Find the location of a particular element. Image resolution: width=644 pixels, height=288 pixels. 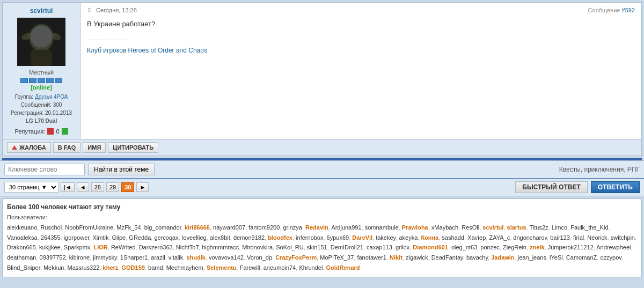

viewer-name: kherz is located at coordinates (111, 268).